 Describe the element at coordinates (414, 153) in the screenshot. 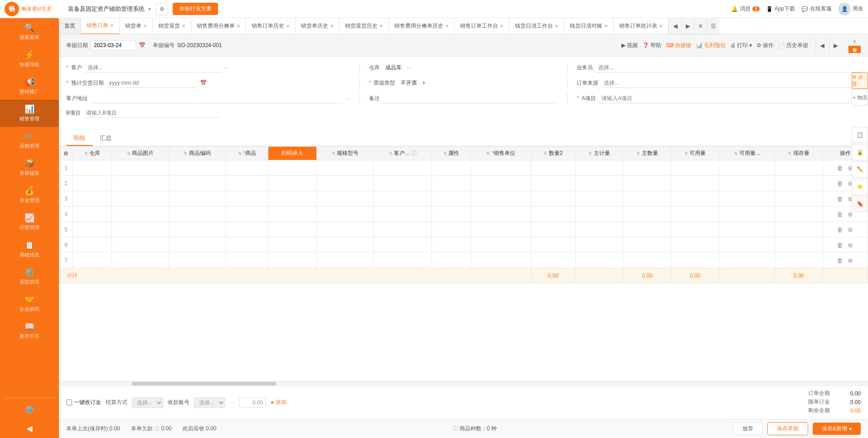

I see `info-icon: ⓘ` at that location.